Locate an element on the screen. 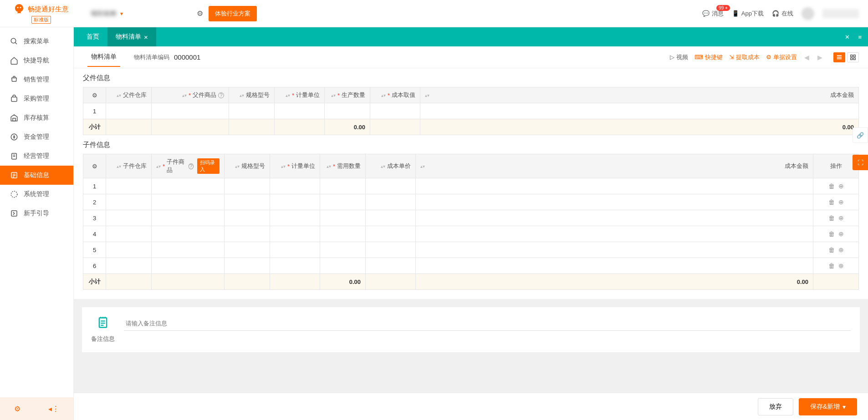 Image resolution: width=868 pixels, height=420 pixels. sidebar-item-guide: 新手引导 is located at coordinates (36, 213).